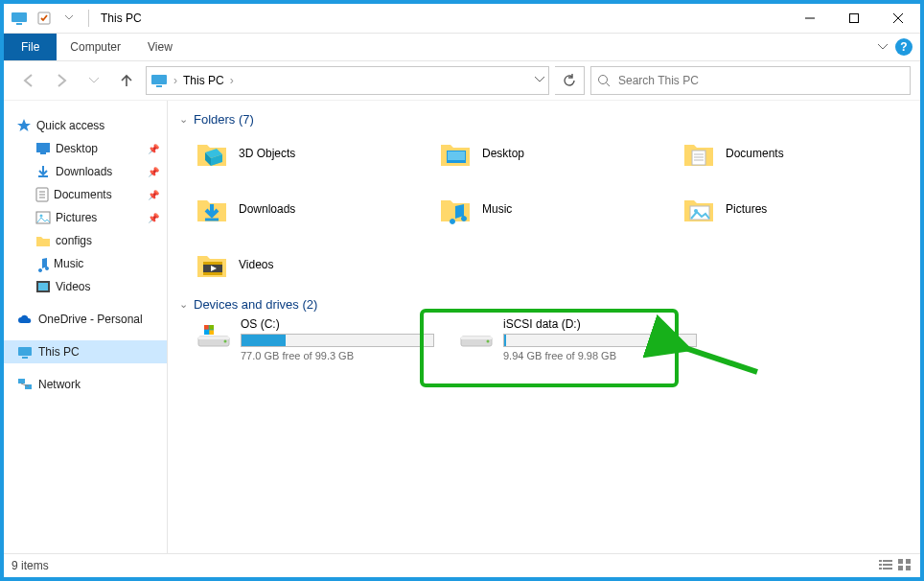 This screenshot has width=924, height=581. Describe the element at coordinates (797, 209) in the screenshot. I see `folder-item: Pictures` at that location.